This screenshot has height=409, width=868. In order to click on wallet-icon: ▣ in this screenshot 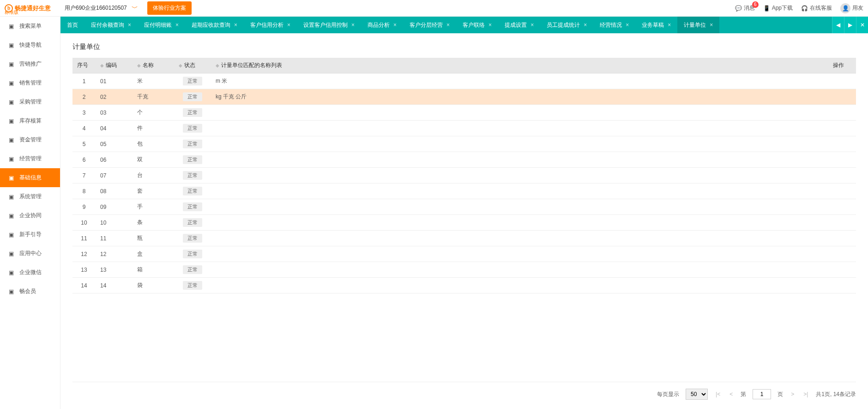, I will do `click(11, 140)`.